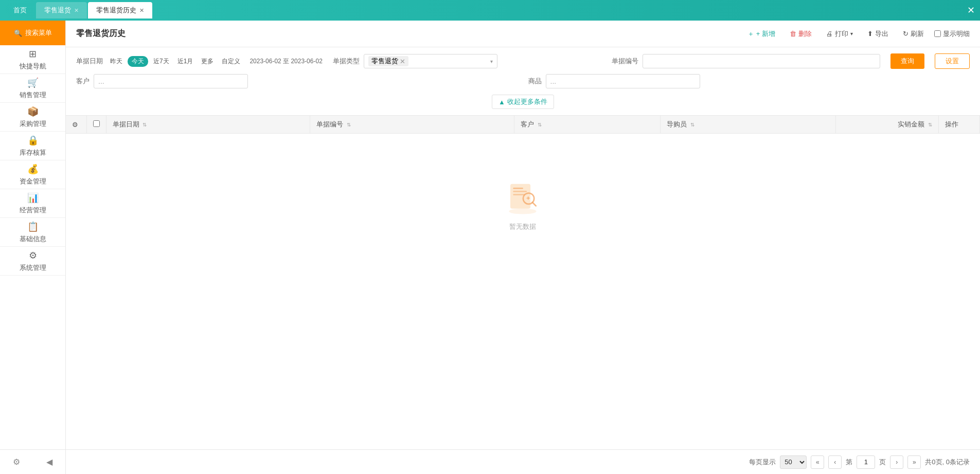  Describe the element at coordinates (90, 61) in the screenshot. I see `date-label: 单据日期` at that location.